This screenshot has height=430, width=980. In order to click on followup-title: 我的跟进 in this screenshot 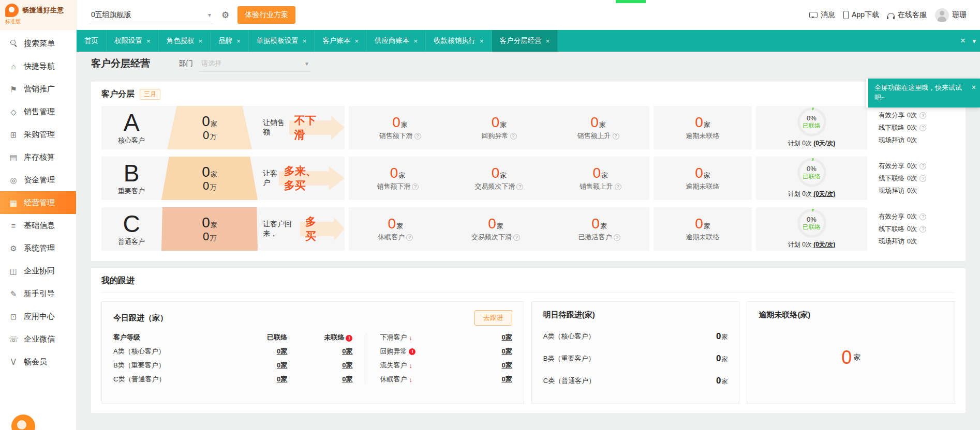, I will do `click(528, 284)`.